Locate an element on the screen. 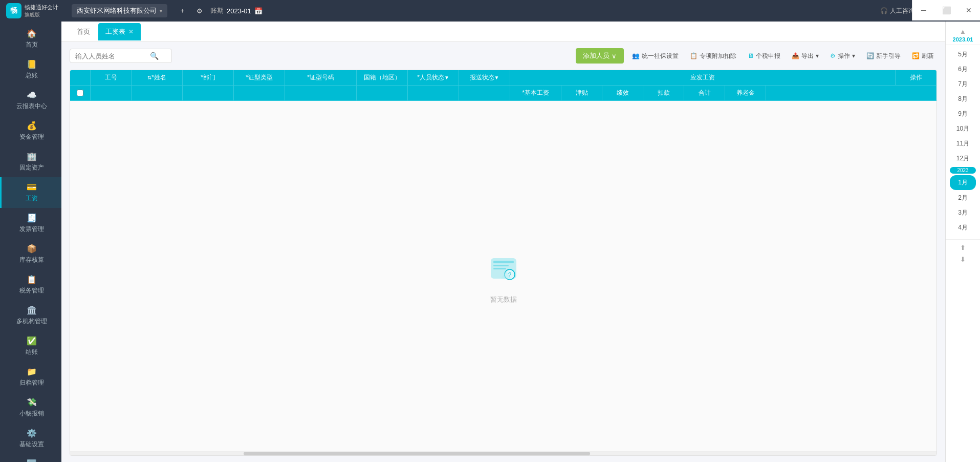 The image size is (980, 462). calendar-icon: 📅 is located at coordinates (258, 11).